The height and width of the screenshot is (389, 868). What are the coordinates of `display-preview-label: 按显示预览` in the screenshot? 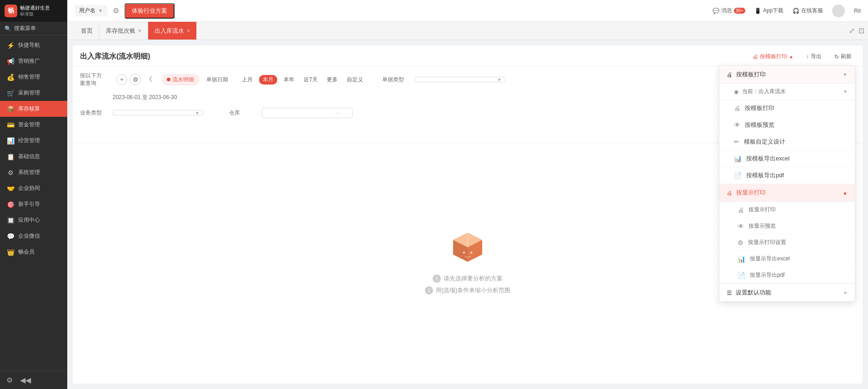 It's located at (762, 226).